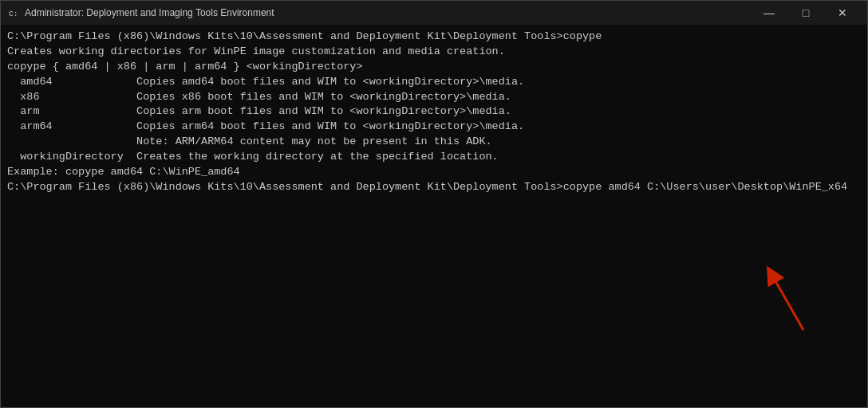 Image resolution: width=868 pixels, height=408 pixels. I want to click on terminal-line: workingDirectory Creates the working dir…, so click(434, 158).